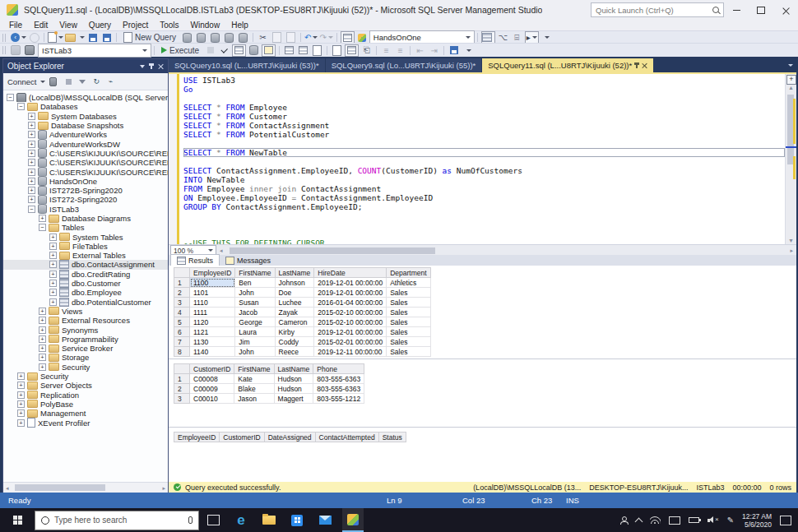  What do you see at coordinates (86, 311) in the screenshot?
I see `tree-item: +Views` at bounding box center [86, 311].